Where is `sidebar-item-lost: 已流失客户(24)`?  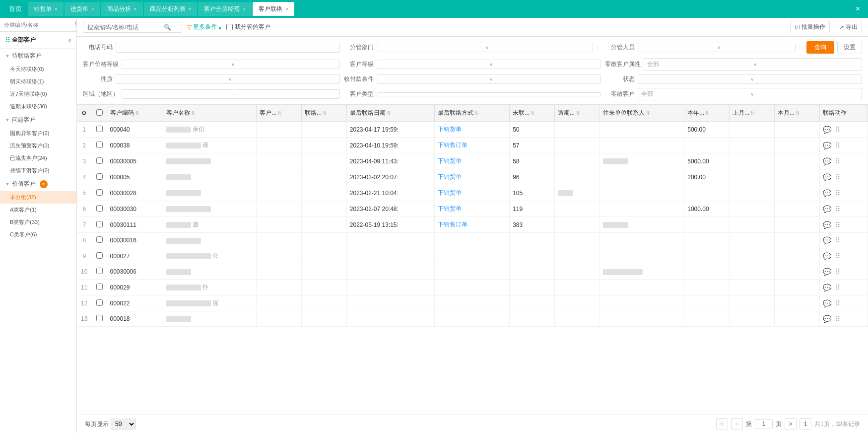 sidebar-item-lost: 已流失客户(24) is located at coordinates (38, 158).